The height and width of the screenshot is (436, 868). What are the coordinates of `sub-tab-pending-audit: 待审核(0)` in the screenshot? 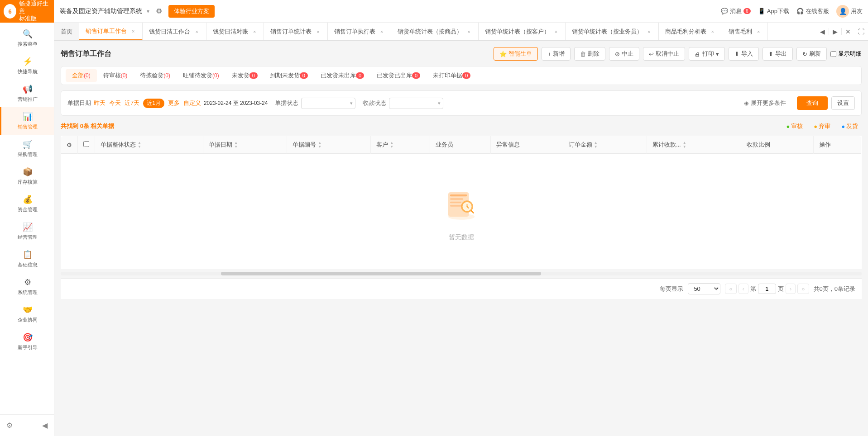 It's located at (115, 76).